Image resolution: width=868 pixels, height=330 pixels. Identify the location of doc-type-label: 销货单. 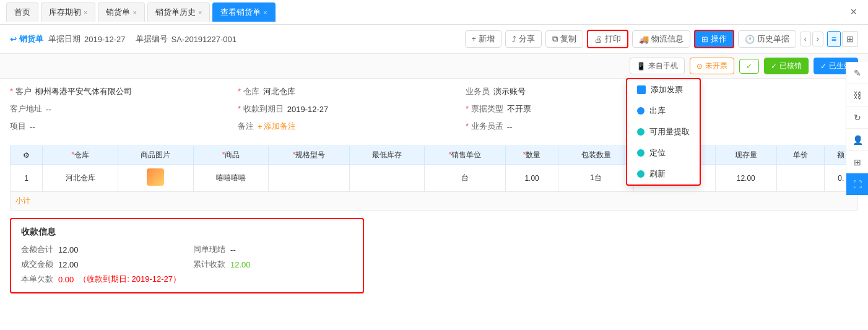
(31, 39).